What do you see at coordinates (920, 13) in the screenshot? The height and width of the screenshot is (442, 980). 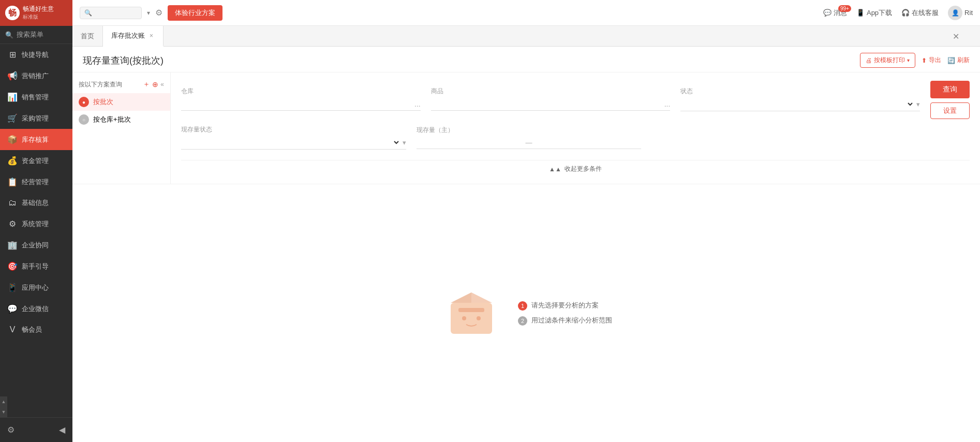 I see `online-service-button: 🎧 在线客服` at bounding box center [920, 13].